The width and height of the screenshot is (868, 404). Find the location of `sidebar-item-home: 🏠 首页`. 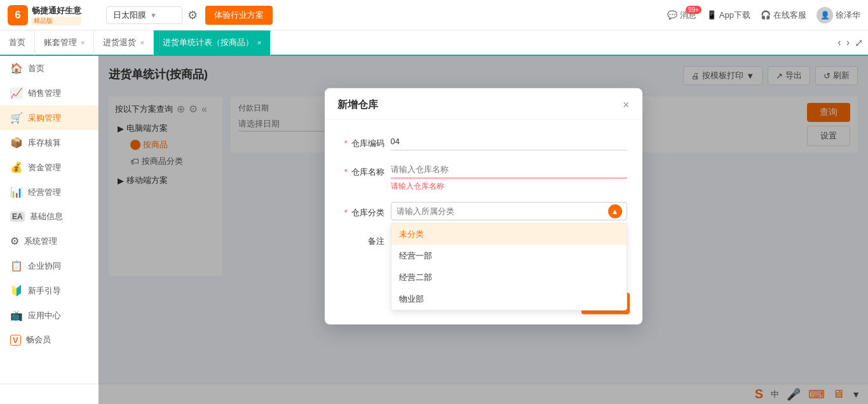

sidebar-item-home: 🏠 首页 is located at coordinates (49, 69).